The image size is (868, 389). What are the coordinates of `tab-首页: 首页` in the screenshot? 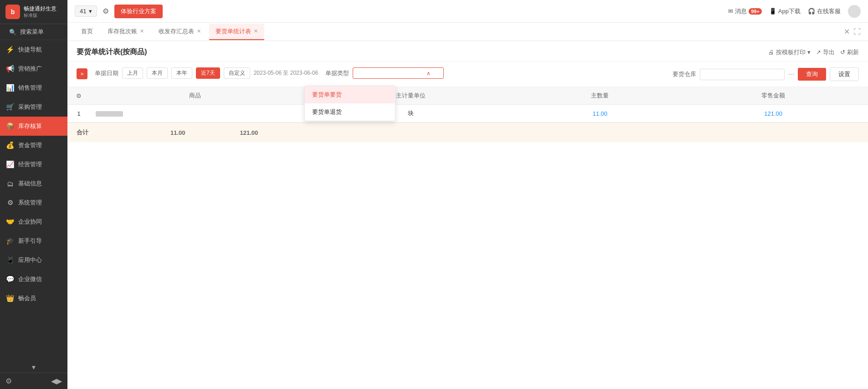 It's located at (87, 32).